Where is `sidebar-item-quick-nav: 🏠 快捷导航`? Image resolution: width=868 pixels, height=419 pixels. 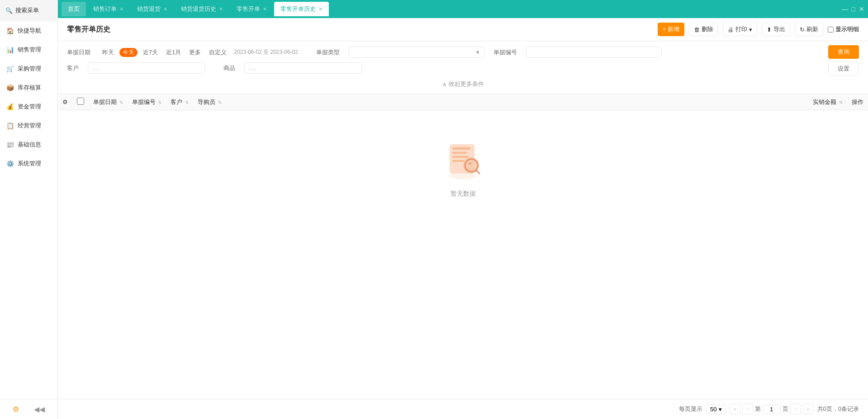 sidebar-item-quick-nav: 🏠 快捷导航 is located at coordinates (29, 31).